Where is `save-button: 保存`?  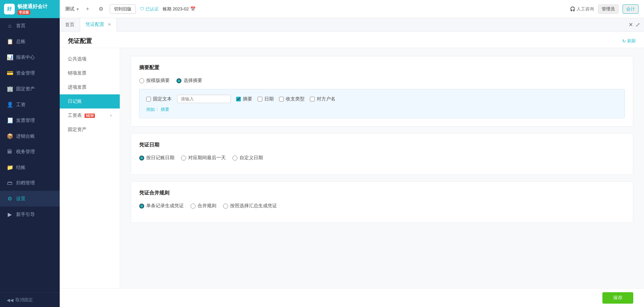
save-button: 保存 is located at coordinates (618, 298).